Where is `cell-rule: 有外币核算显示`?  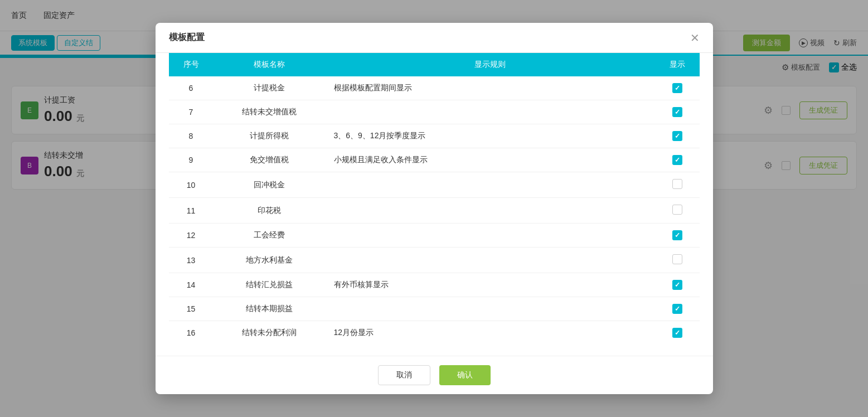 cell-rule: 有外币核算显示 is located at coordinates (490, 285).